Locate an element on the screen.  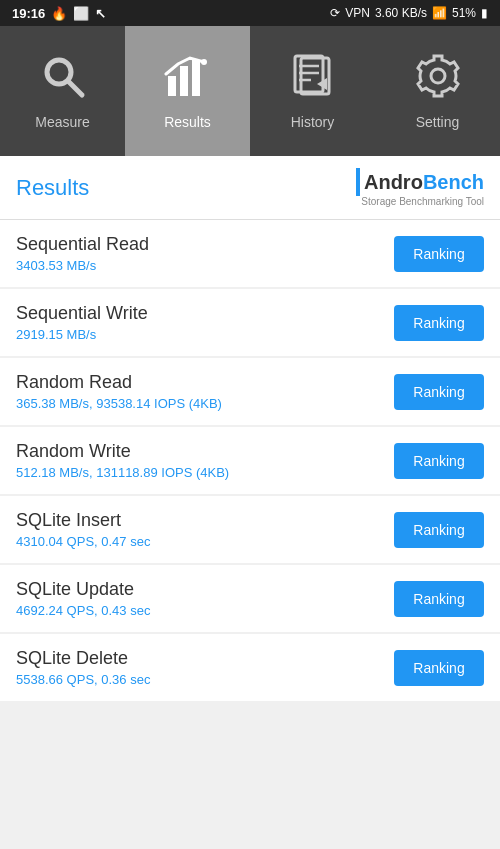
cursor-icon: ↖ is located at coordinates (100, 14).